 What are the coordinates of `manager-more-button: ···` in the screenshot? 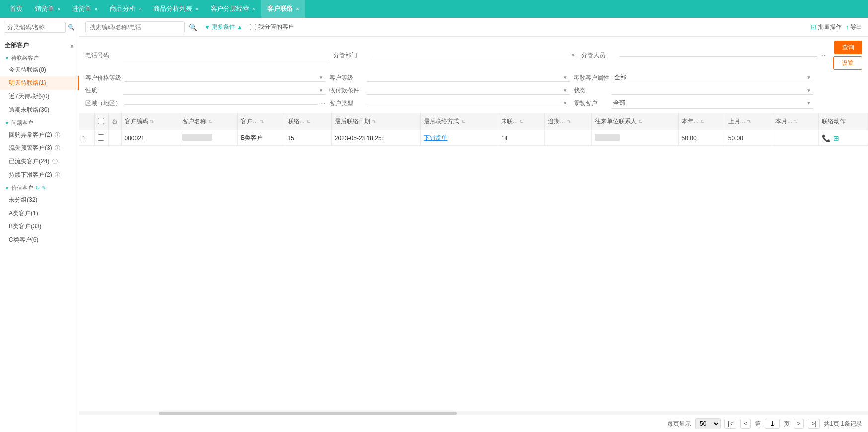 It's located at (823, 55).